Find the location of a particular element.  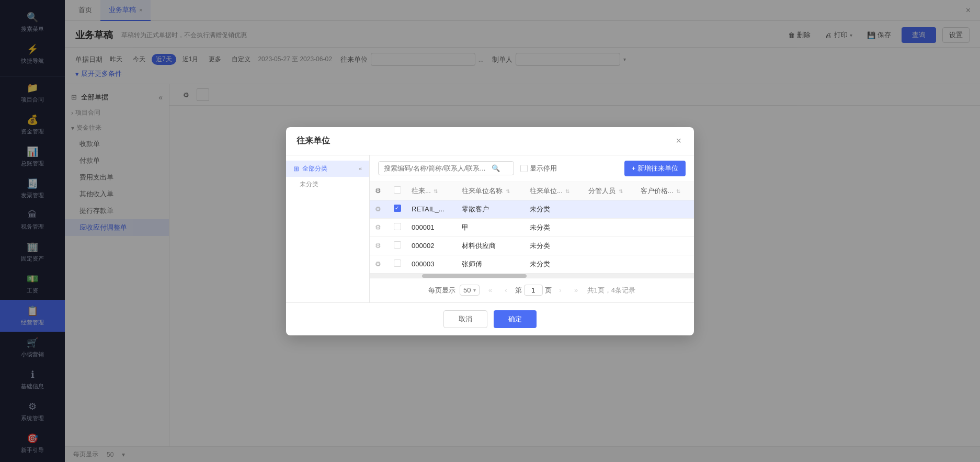

row-code: RETAIL_... is located at coordinates (431, 209).